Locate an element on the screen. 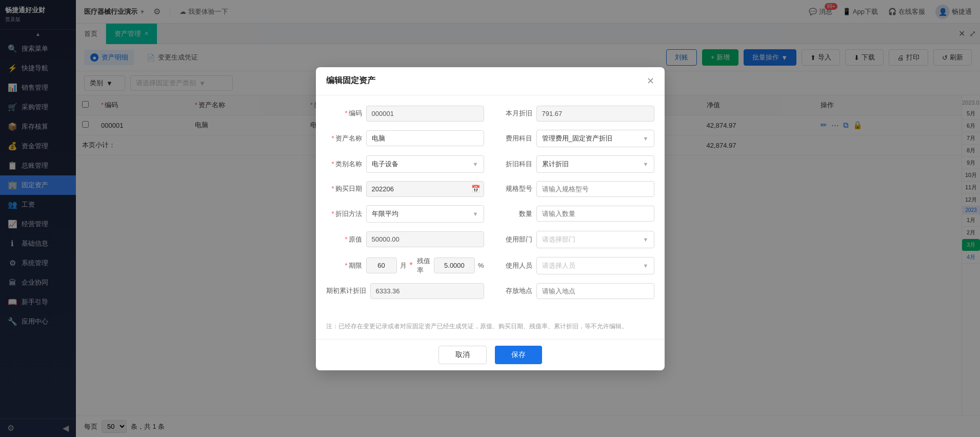  code-label: 编码 is located at coordinates (344, 113).